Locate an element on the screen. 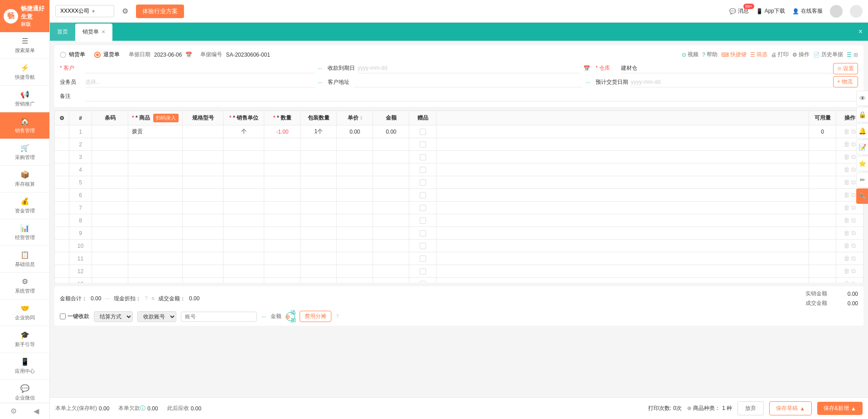 The image size is (868, 419). one-click-checkbox is located at coordinates (63, 316).